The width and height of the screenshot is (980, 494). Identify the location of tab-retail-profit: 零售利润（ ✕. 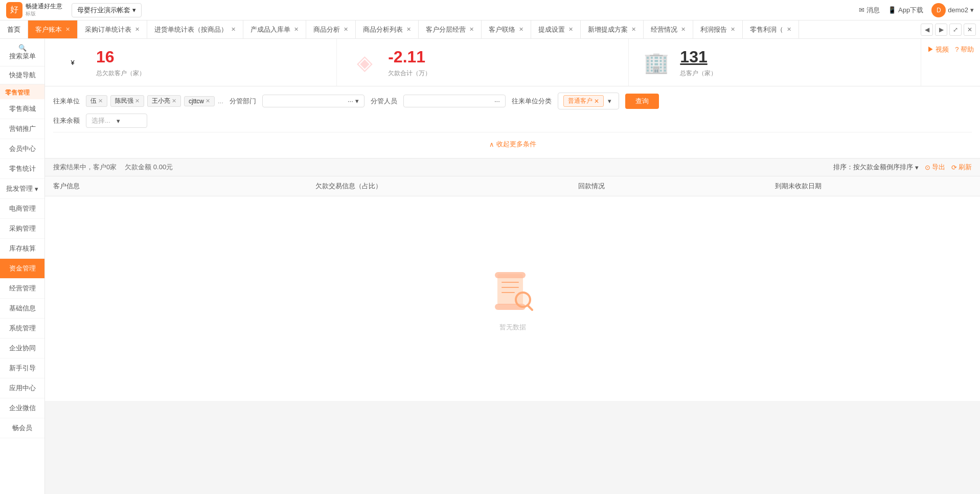
(771, 30).